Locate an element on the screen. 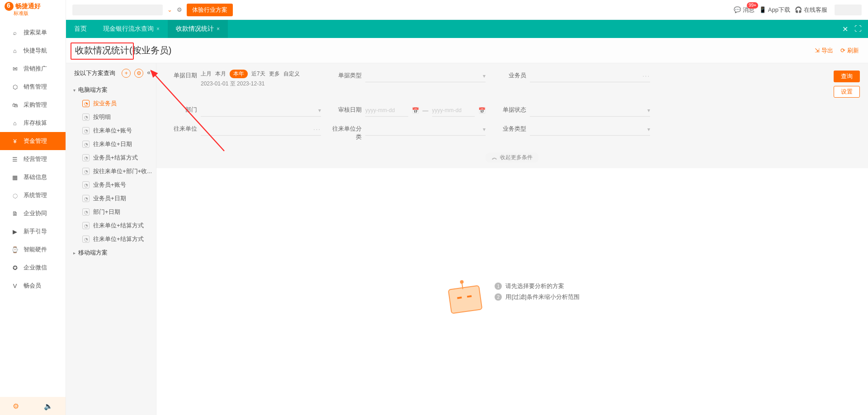 This screenshot has width=868, height=415. app-label: App下载 is located at coordinates (779, 10).